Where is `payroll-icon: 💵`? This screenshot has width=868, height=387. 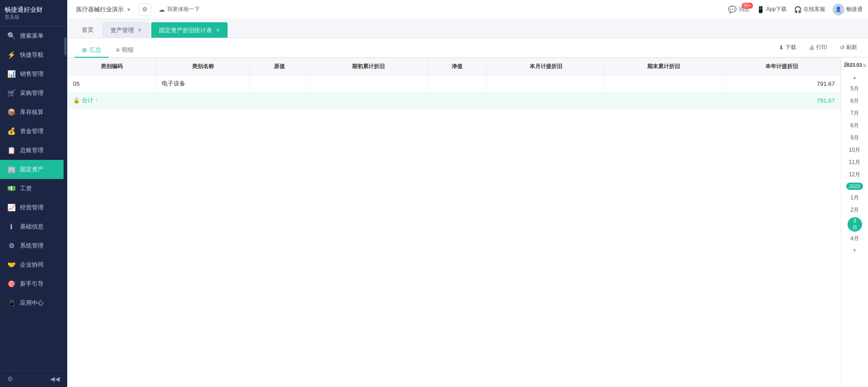
payroll-icon: 💵 is located at coordinates (11, 189).